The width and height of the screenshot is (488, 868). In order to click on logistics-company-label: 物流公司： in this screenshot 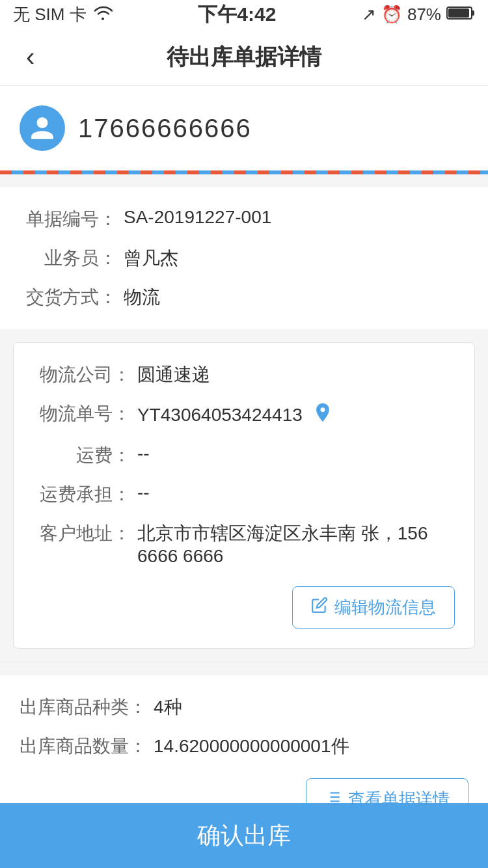, I will do `click(82, 375)`.